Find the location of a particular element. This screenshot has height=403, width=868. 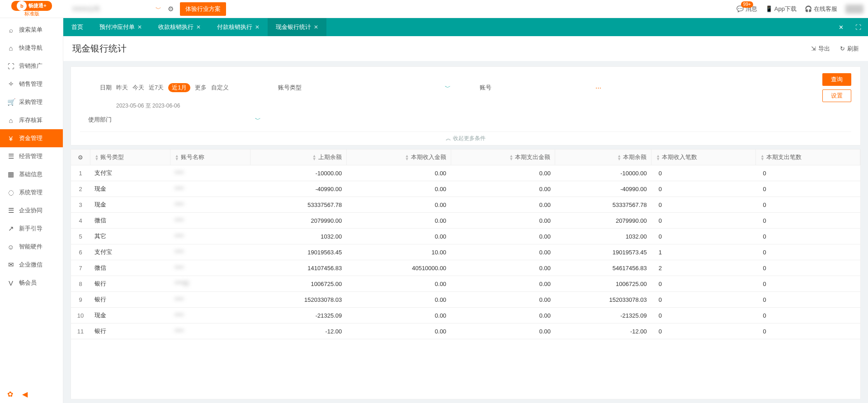

fullscreen-icon: ⛶ is located at coordinates (858, 27).